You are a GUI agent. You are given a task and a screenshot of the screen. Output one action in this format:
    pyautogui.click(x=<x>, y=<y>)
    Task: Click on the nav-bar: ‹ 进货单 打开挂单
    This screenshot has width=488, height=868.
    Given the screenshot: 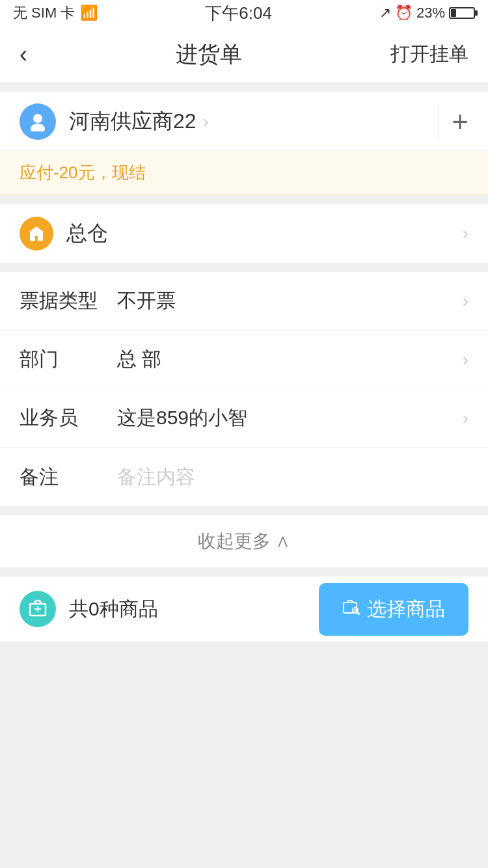 What is the action you would take?
    pyautogui.click(x=244, y=55)
    